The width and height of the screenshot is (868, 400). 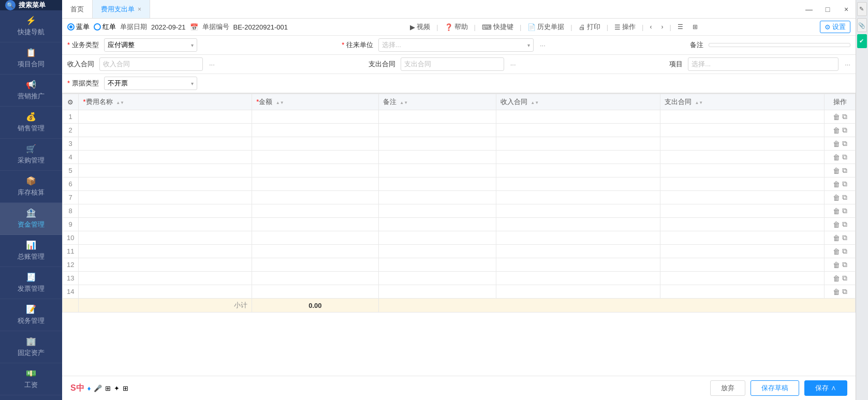 What do you see at coordinates (78, 9) in the screenshot?
I see `tab-home: 首页` at bounding box center [78, 9].